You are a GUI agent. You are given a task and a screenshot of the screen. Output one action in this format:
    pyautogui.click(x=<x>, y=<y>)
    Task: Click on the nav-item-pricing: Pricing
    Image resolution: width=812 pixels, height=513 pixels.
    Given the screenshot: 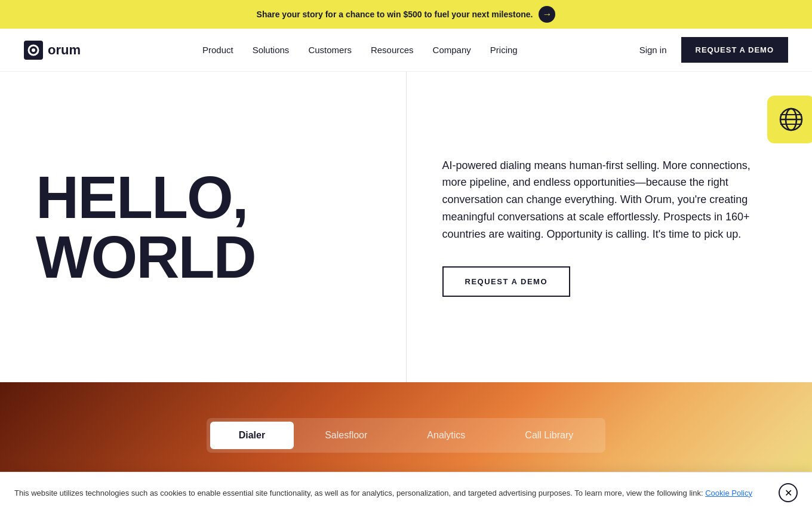 What is the action you would take?
    pyautogui.click(x=504, y=50)
    